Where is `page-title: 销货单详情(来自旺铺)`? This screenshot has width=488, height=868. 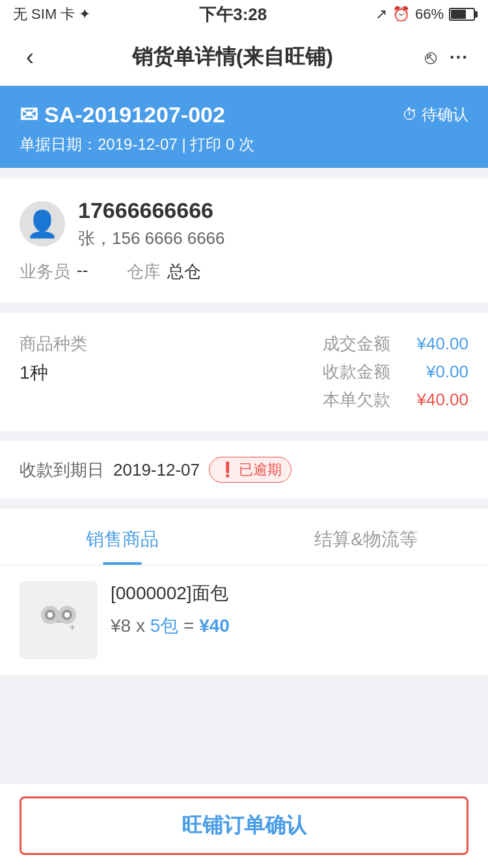 page-title: 销货单详情(来自旺铺) is located at coordinates (233, 57).